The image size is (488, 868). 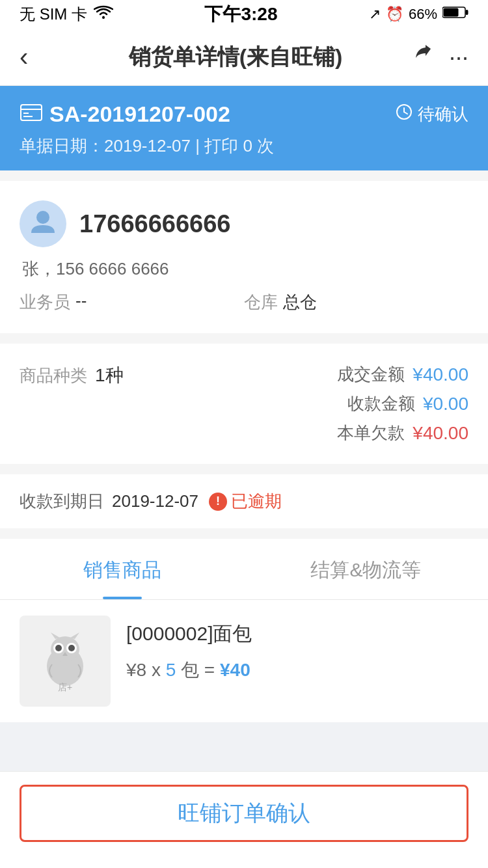 I want to click on arrears-amount-row: 本单欠款 ¥40.00, so click(x=403, y=433).